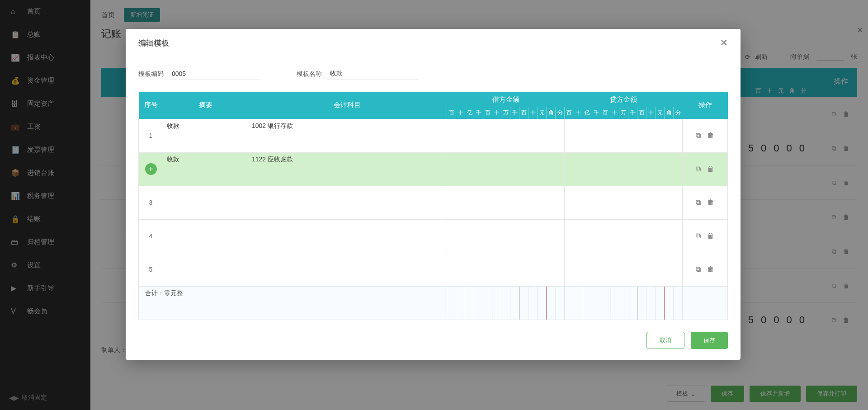  I want to click on add-row-button: +, so click(151, 169).